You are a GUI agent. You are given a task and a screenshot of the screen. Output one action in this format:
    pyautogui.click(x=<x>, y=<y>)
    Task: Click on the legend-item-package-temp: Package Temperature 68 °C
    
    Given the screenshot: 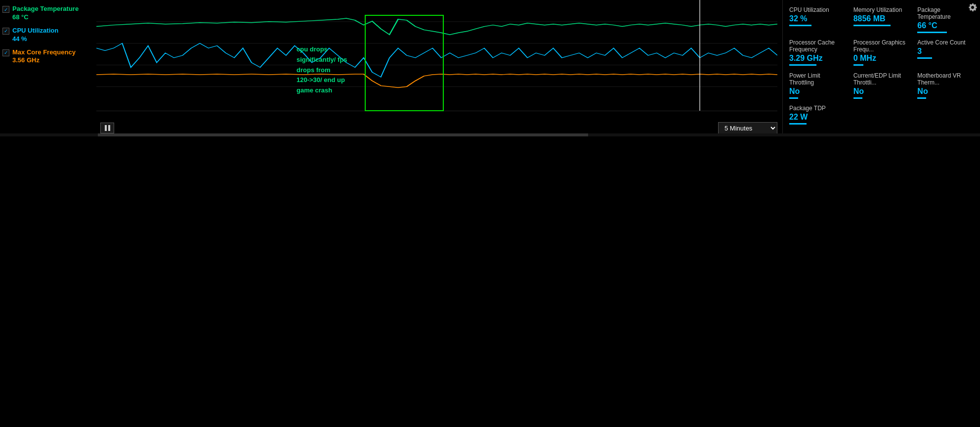 What is the action you would take?
    pyautogui.click(x=49, y=13)
    